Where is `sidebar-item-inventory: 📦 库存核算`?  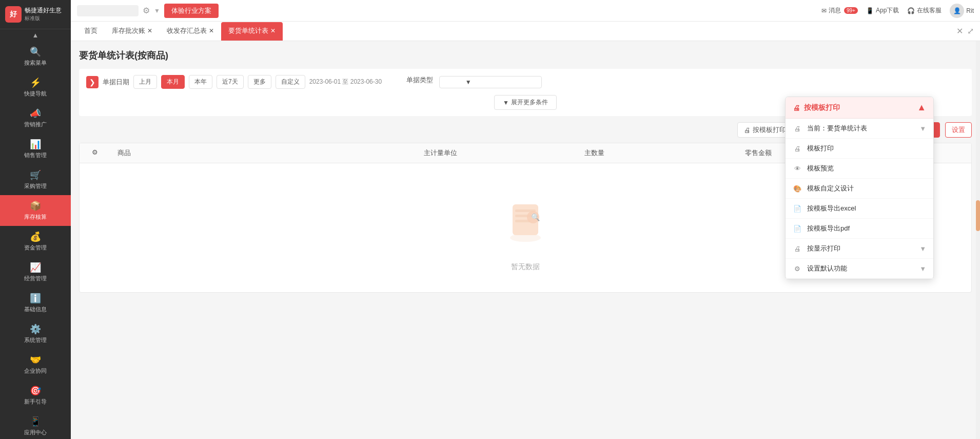 sidebar-item-inventory: 📦 库存核算 is located at coordinates (35, 211).